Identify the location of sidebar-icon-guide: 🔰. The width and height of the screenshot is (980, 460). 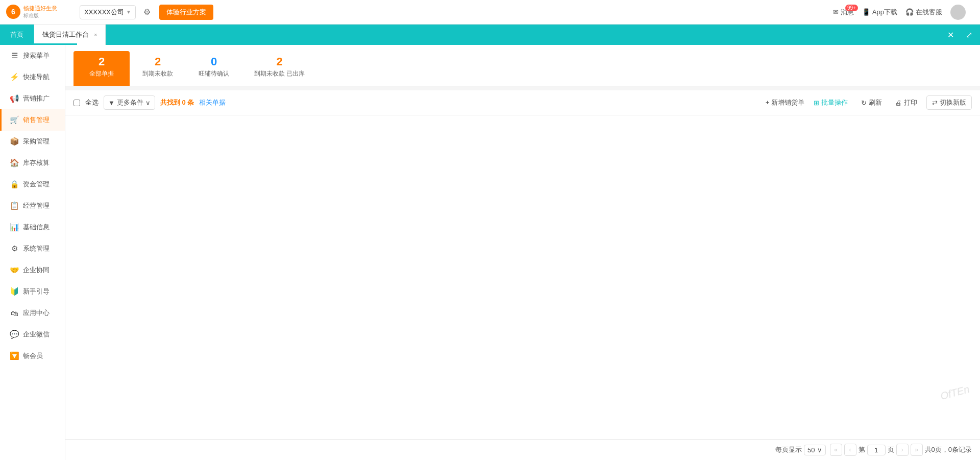
(14, 292).